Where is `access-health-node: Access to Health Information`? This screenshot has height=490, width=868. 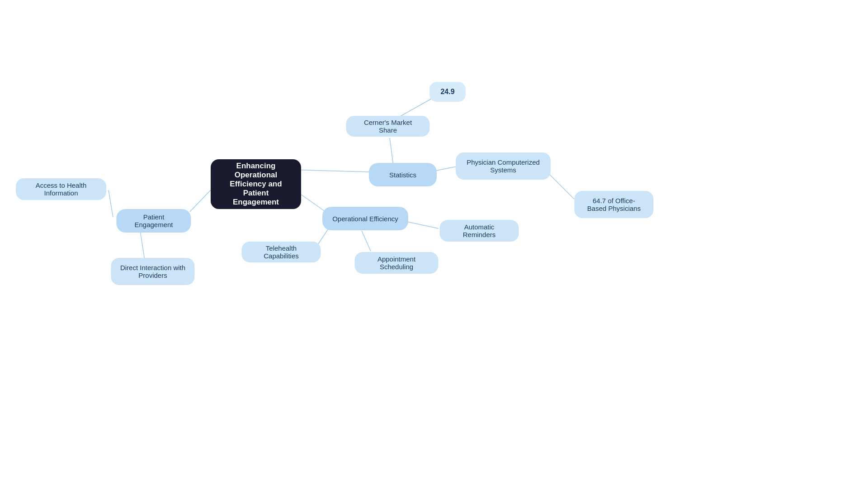 access-health-node: Access to Health Information is located at coordinates (61, 189).